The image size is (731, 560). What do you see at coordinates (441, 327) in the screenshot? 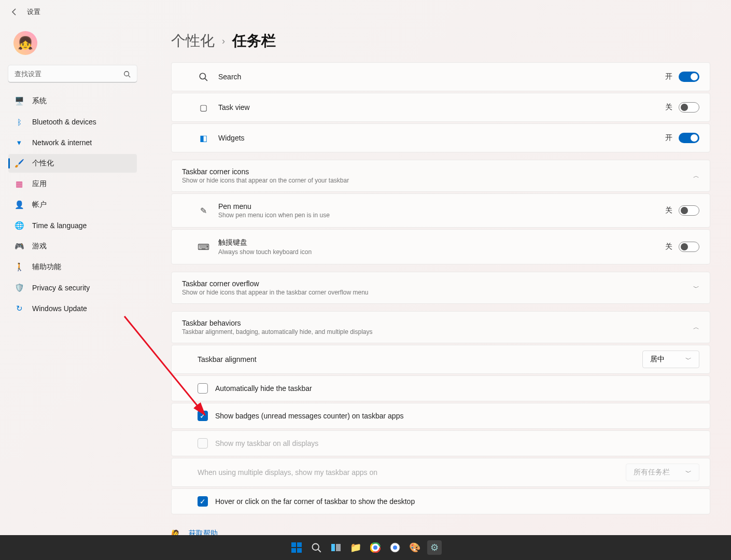
I see `section-behaviors: Taskbar behaviors Taskbar alignment, bad…` at bounding box center [441, 327].